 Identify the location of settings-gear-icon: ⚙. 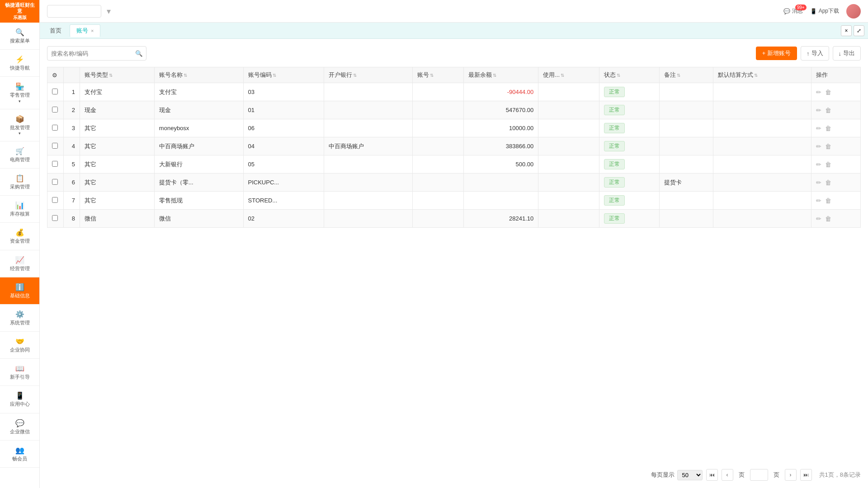
(55, 75).